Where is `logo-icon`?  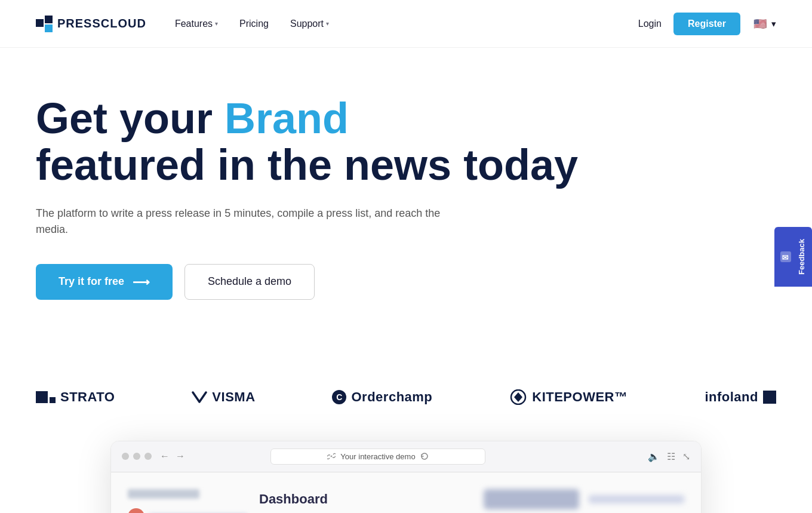
logo-icon is located at coordinates (44, 24).